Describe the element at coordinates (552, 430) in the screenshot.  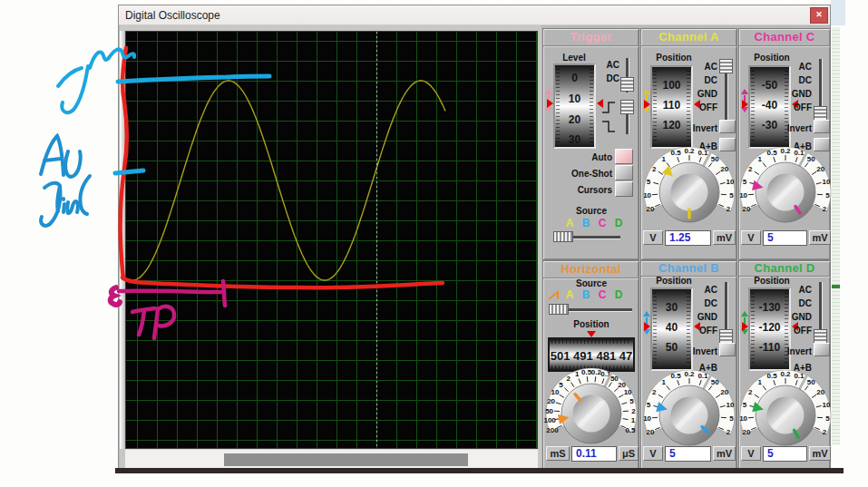
I see `svg-text: 200` at that location.